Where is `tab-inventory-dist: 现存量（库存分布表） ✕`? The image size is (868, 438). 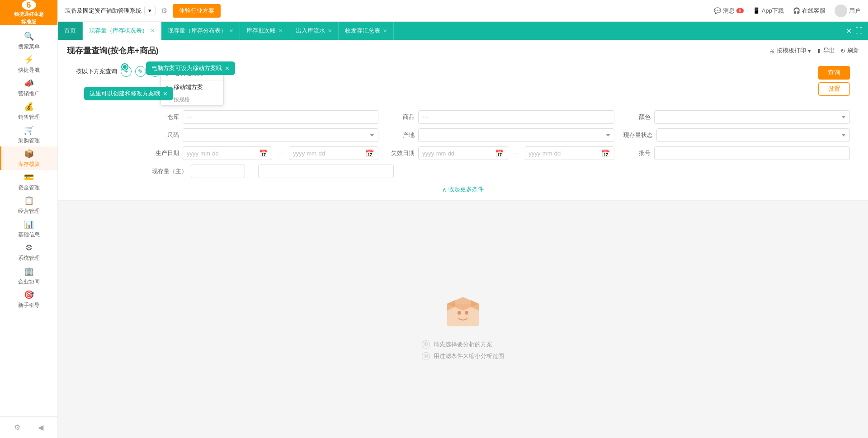 tab-inventory-dist: 现存量（库存分布表） ✕ is located at coordinates (201, 31).